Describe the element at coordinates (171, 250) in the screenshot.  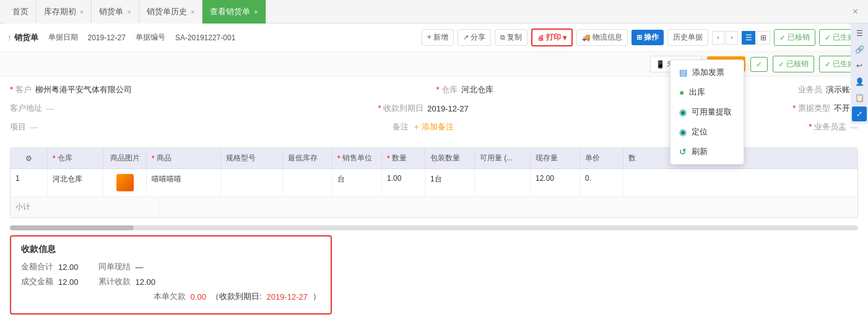
I see `payment-title: 收款信息` at that location.